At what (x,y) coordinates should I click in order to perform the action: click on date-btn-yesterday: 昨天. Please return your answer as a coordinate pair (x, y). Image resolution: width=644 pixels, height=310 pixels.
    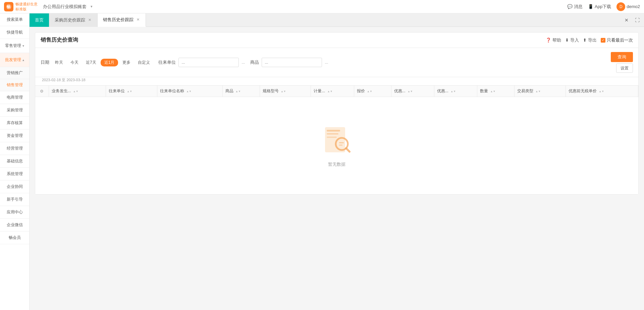
    Looking at the image, I should click on (59, 62).